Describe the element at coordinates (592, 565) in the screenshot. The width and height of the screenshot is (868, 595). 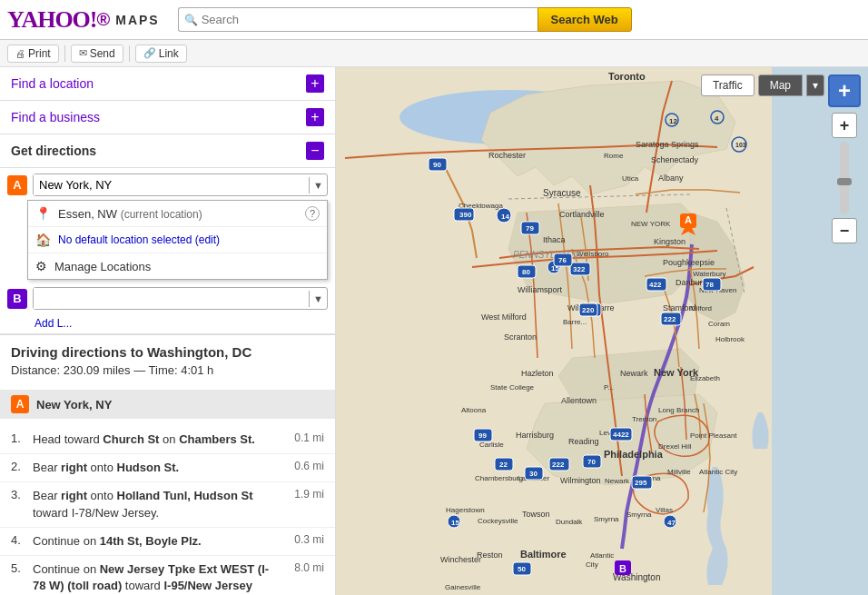
I see `svg-text: City` at that location.